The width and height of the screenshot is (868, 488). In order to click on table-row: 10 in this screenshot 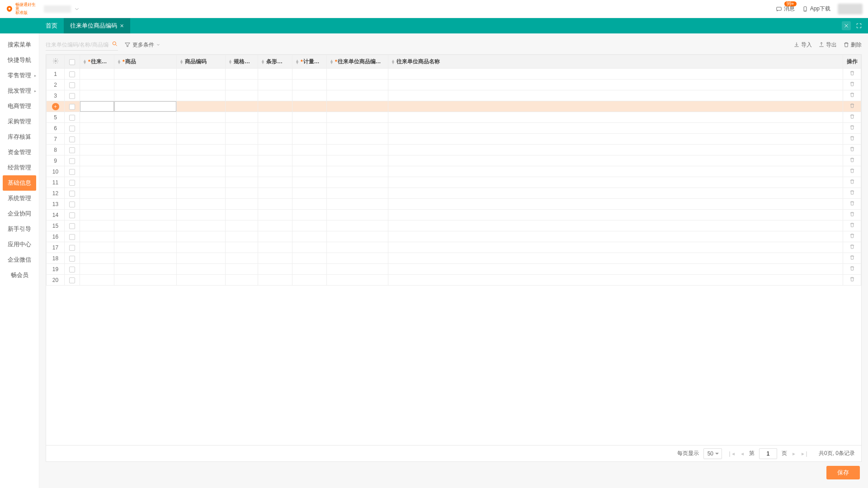, I will do `click(454, 172)`.